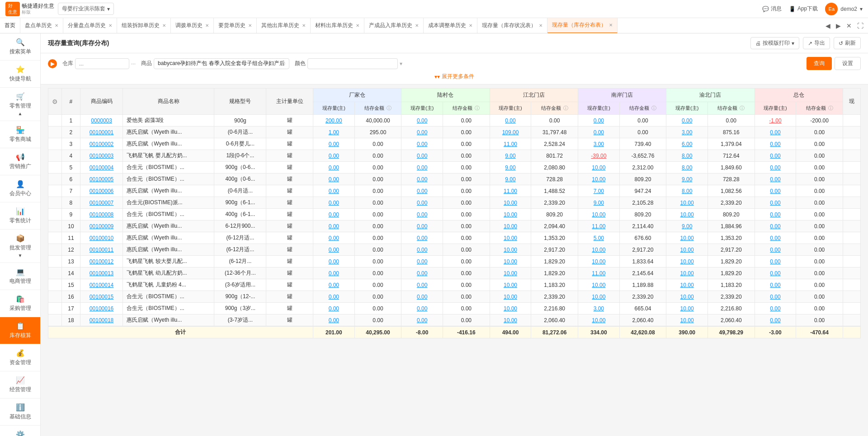  I want to click on color-input, so click(353, 64).